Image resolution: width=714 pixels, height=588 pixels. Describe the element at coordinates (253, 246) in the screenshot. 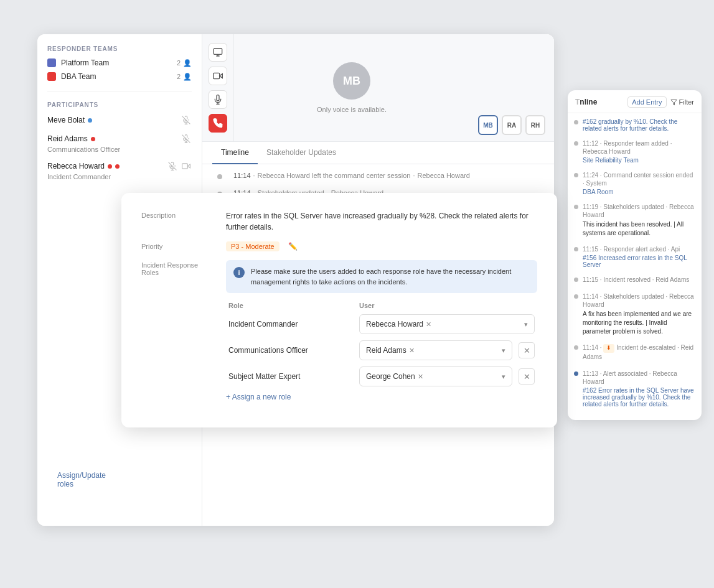

I see `priority-badge: P3 - Moderate` at that location.